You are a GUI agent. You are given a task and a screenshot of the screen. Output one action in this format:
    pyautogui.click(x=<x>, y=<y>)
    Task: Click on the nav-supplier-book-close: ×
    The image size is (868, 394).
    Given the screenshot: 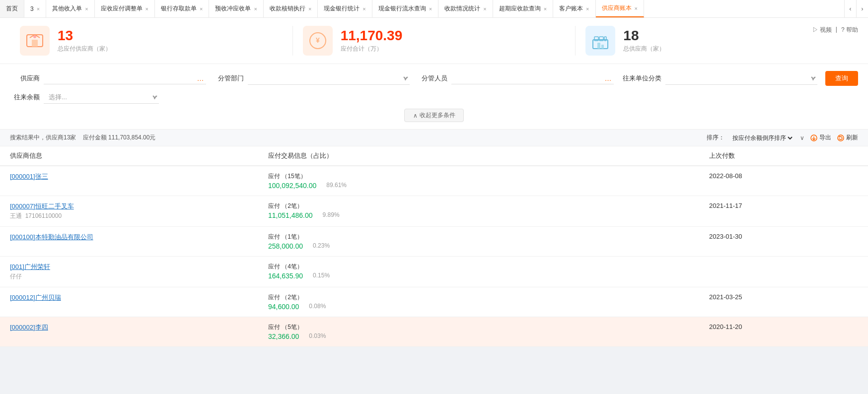 What is the action you would take?
    pyautogui.click(x=636, y=8)
    